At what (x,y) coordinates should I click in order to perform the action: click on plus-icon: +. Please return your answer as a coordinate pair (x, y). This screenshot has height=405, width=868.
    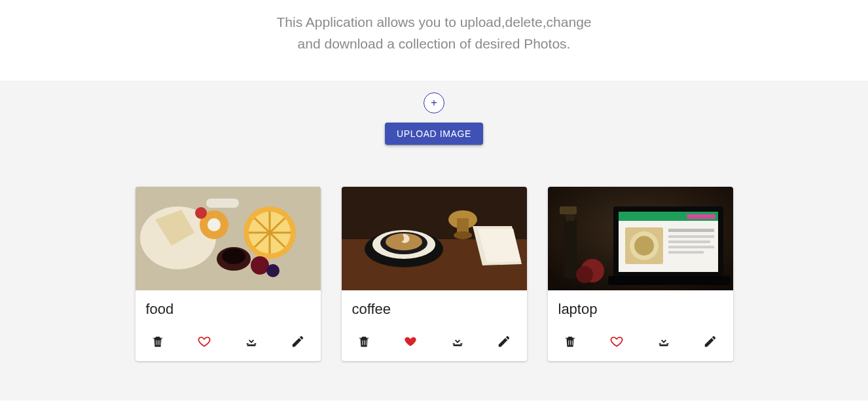
    Looking at the image, I should click on (434, 103).